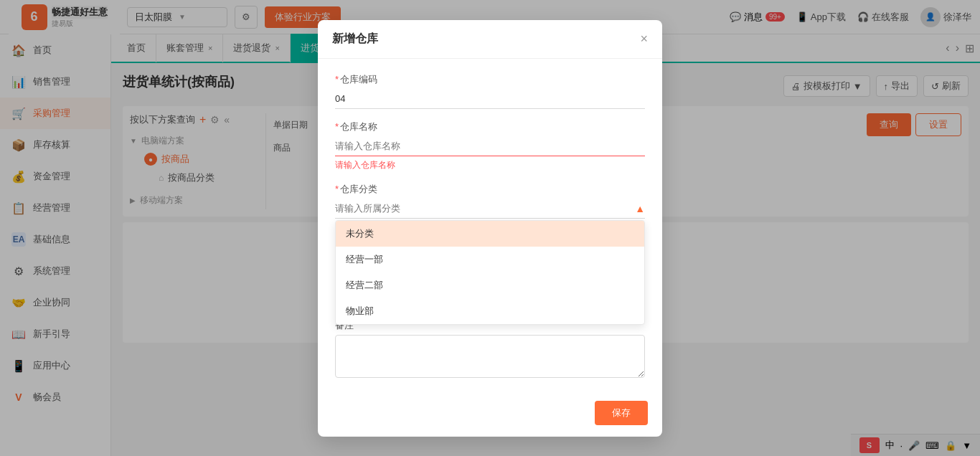 This screenshot has height=456, width=980. What do you see at coordinates (490, 209) in the screenshot?
I see `category-input` at bounding box center [490, 209].